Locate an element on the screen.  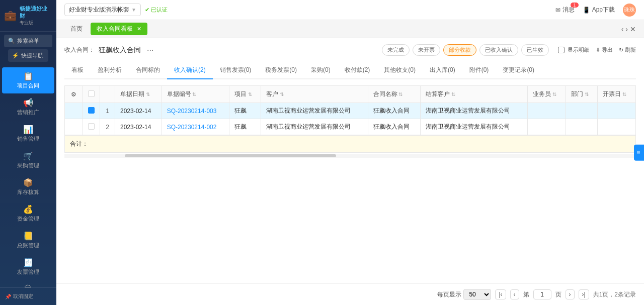
sidebar-item-label: 发票管理 is located at coordinates (28, 272).